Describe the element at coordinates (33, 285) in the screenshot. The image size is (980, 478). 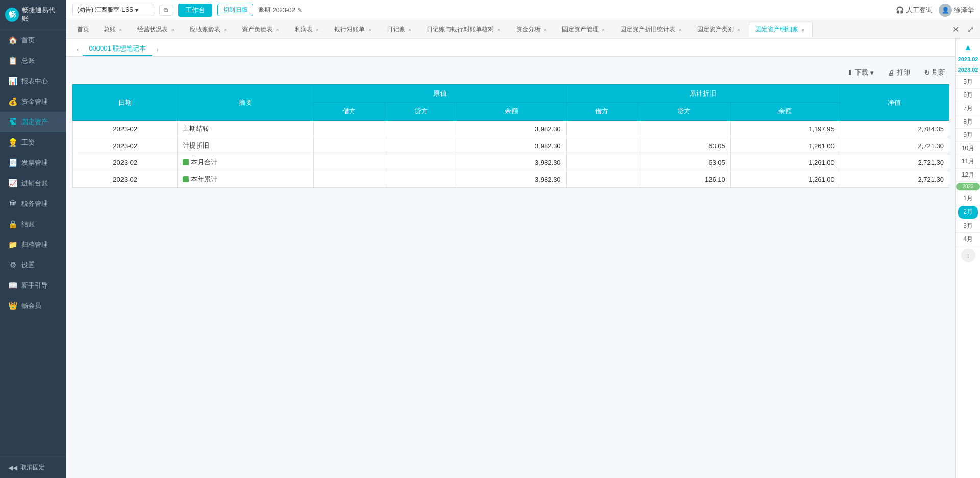
I see `sidebar-item-新手引导: 📖新手引导` at that location.